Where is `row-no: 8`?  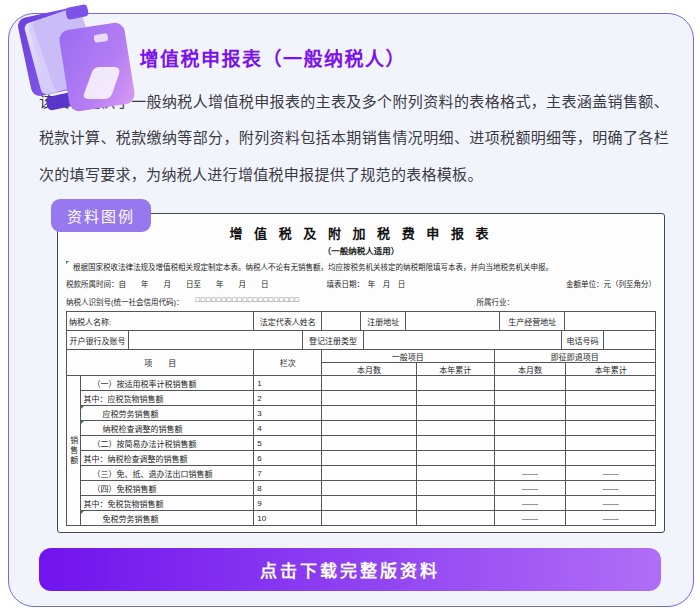
row-no: 8 is located at coordinates (288, 488).